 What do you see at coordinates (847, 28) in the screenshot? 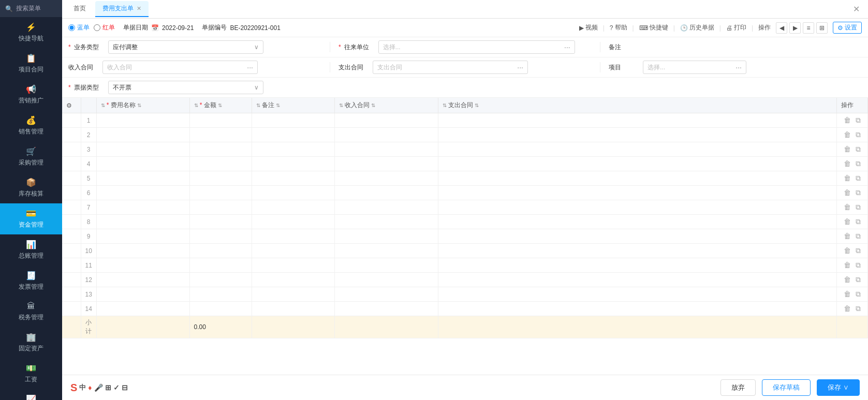
I see `set-button: ⚙ 设置` at bounding box center [847, 28].